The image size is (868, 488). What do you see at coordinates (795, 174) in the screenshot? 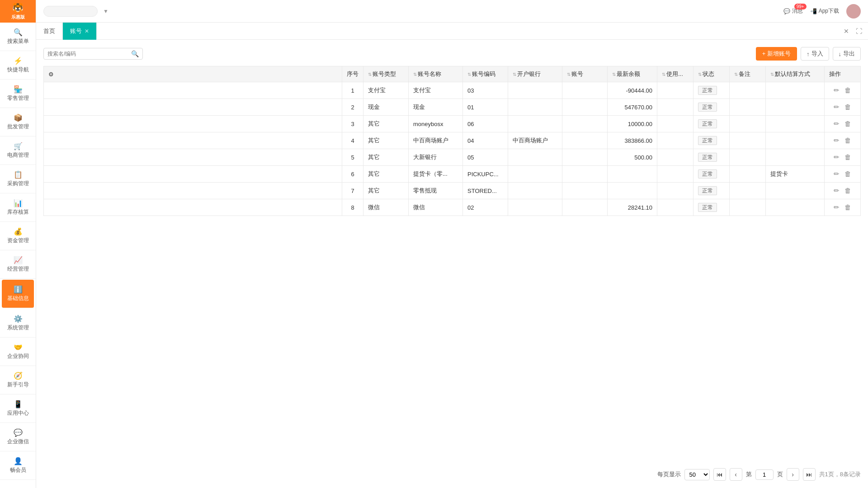
I see `row-default-settlement: 提货卡` at bounding box center [795, 174].